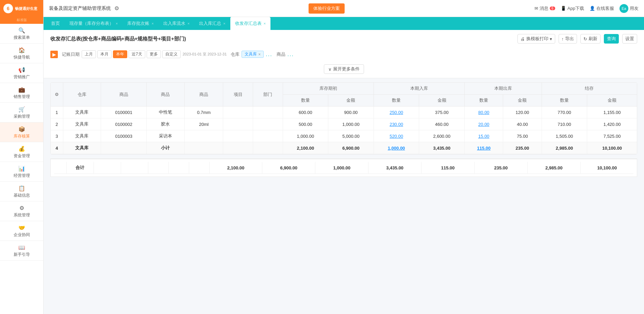 This screenshot has width=644, height=314. I want to click on sidebar-item-base-info: 📋 基础信息, so click(22, 192).